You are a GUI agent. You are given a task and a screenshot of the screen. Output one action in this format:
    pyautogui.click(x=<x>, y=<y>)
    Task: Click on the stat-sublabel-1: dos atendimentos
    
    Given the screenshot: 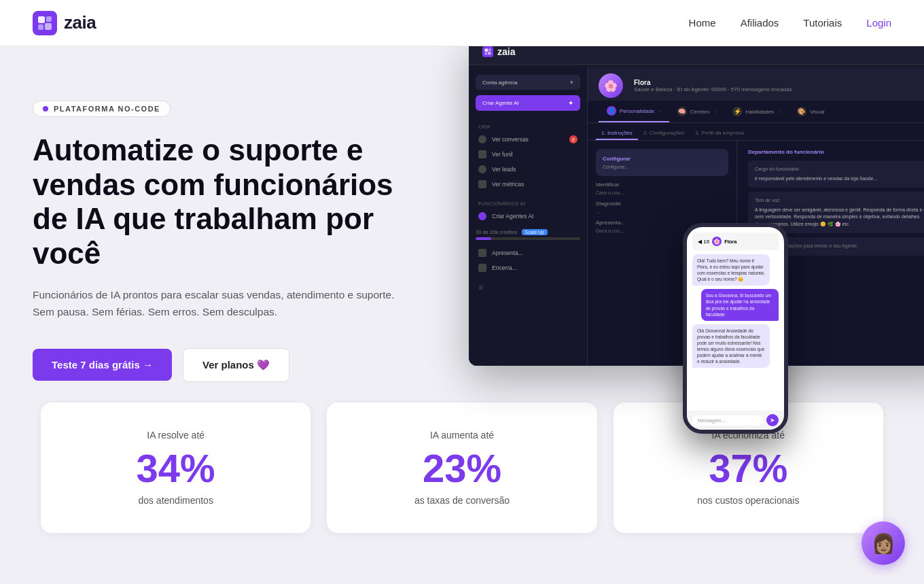 What is the action you would take?
    pyautogui.click(x=175, y=500)
    